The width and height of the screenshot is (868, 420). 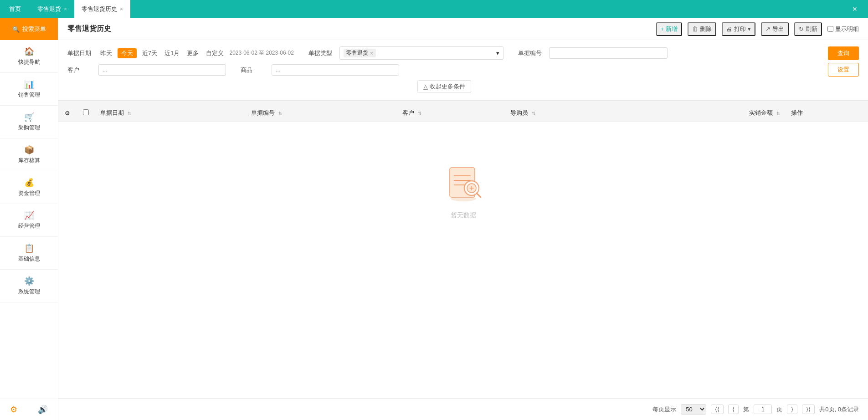 What do you see at coordinates (843, 53) in the screenshot?
I see `query-button: 查询` at bounding box center [843, 53].